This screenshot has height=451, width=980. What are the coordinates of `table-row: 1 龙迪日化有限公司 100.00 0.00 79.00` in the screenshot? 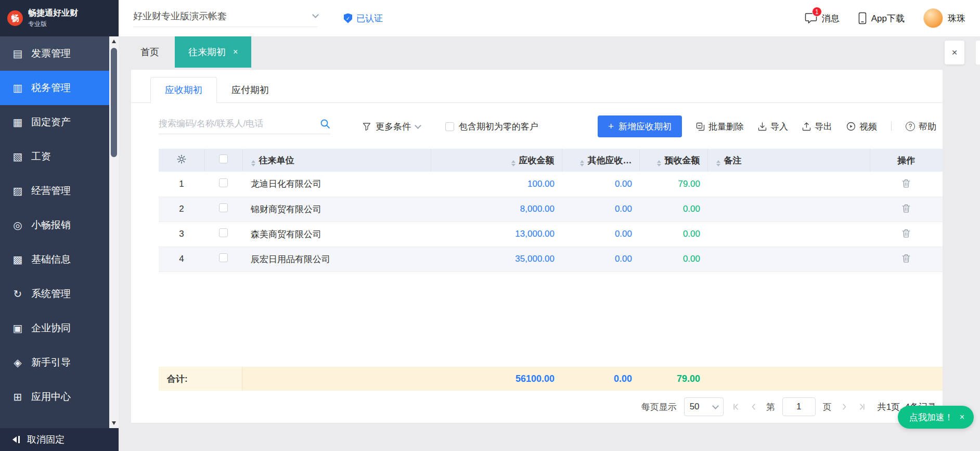 It's located at (550, 184).